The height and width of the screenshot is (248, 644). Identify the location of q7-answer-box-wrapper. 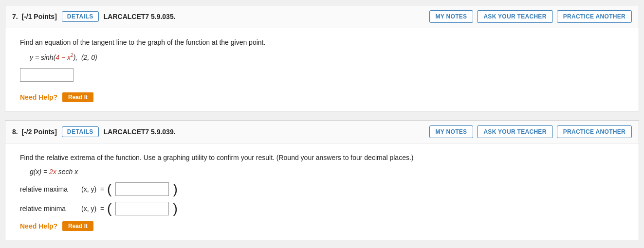
(322, 78).